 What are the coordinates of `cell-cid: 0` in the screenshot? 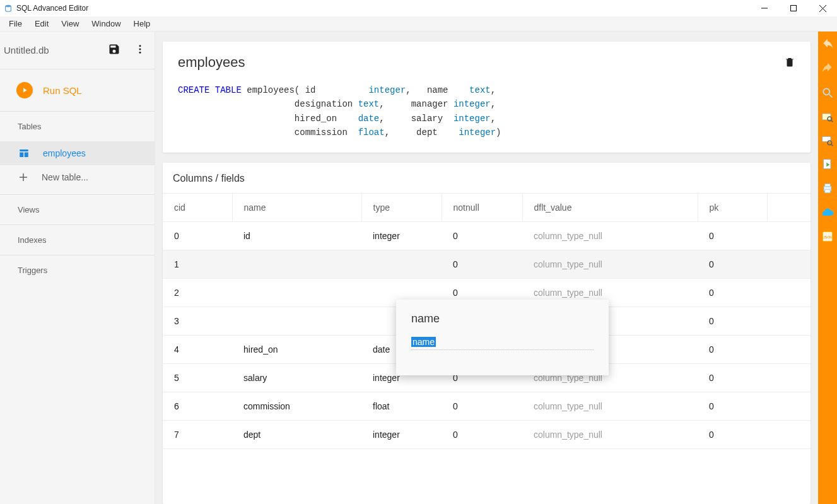 It's located at (197, 236).